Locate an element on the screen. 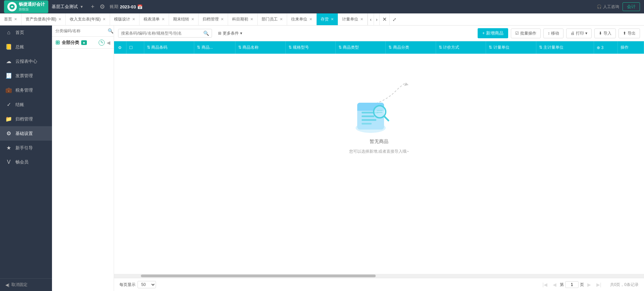  tab-unit: 计量单位 ✕ is located at coordinates (353, 19).